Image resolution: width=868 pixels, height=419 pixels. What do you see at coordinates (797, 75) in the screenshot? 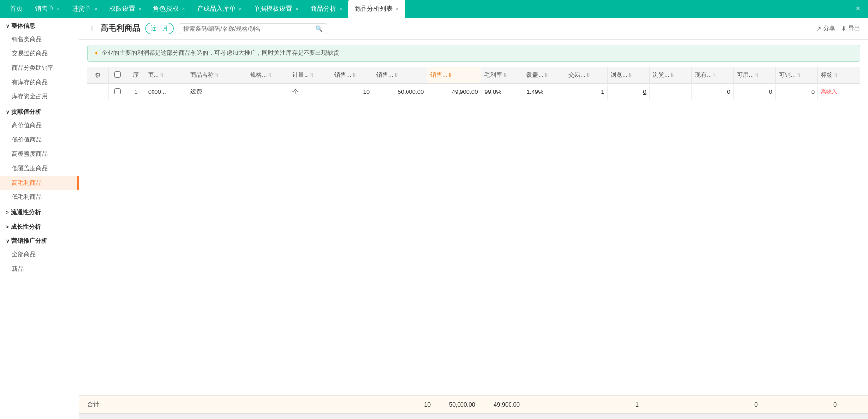
I see `col-saleable-stock: 可销...⇅` at bounding box center [797, 75].